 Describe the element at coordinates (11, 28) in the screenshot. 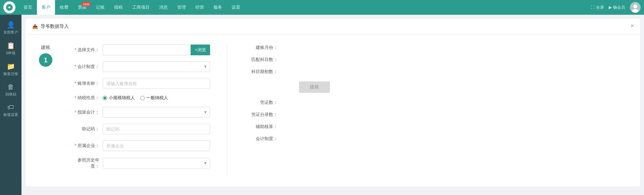

I see `sidebar-item-all-clients: 👤 全部客户` at that location.